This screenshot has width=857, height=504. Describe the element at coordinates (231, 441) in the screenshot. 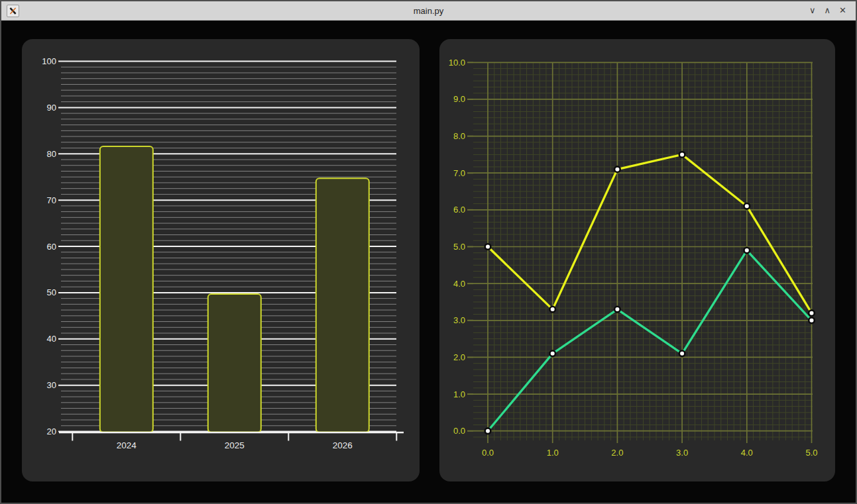

I see `x-axis: 202420252026` at that location.